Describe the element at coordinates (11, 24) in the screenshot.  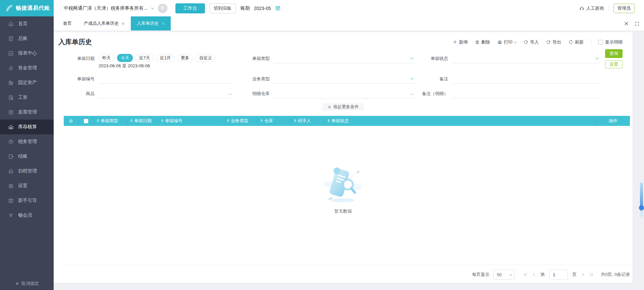
I see `home-icon` at that location.